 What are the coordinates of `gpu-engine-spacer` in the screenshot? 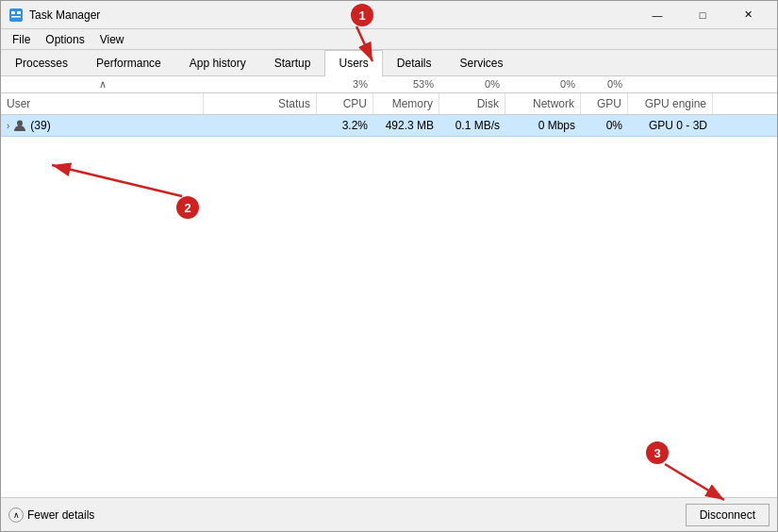 It's located at (670, 85).